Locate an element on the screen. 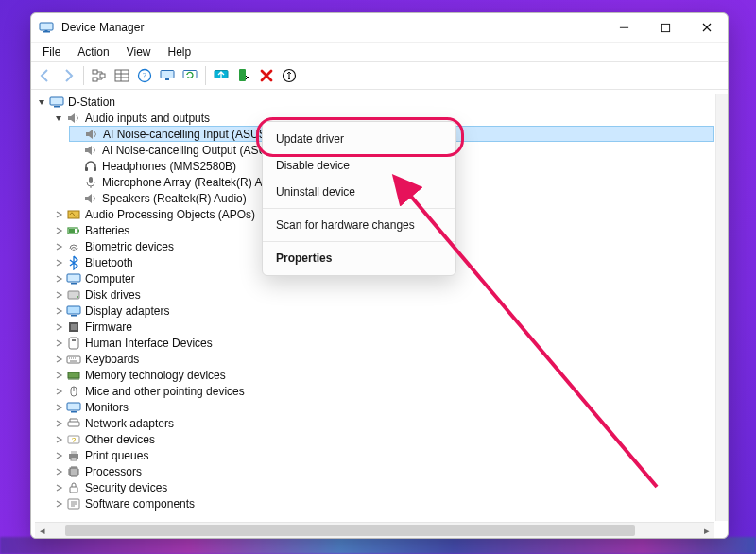 This screenshot has width=756, height=554. window-title: Device Manager is located at coordinates (102, 27).